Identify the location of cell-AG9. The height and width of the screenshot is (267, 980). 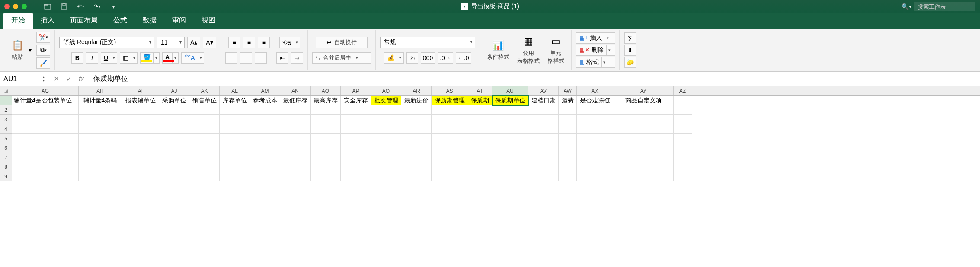
(45, 177).